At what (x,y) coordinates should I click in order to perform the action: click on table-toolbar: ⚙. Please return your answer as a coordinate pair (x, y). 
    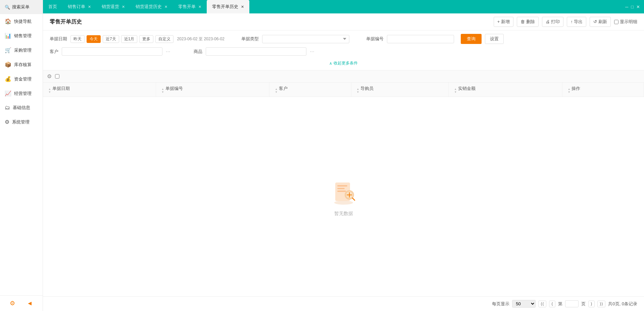
    Looking at the image, I should click on (344, 76).